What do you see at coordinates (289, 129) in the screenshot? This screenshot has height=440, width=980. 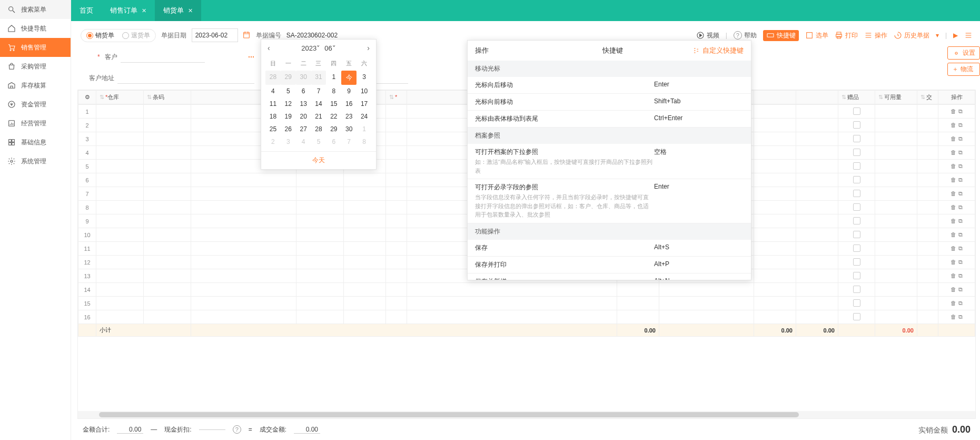 I see `calendar-day: 26` at bounding box center [289, 129].